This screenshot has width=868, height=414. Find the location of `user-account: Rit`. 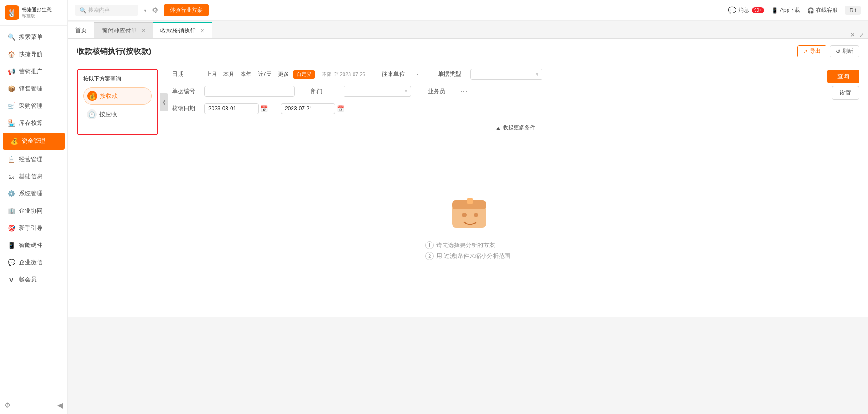

user-account: Rit is located at coordinates (853, 10).